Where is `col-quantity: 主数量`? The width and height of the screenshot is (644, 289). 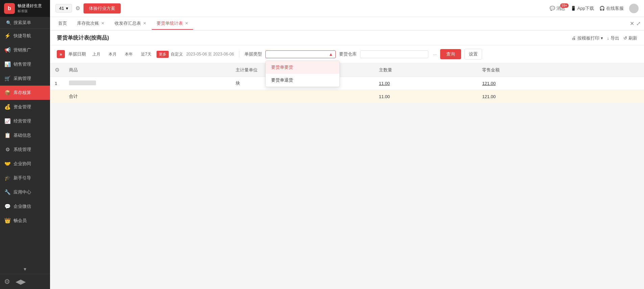
col-quantity: 主数量 is located at coordinates (426, 70).